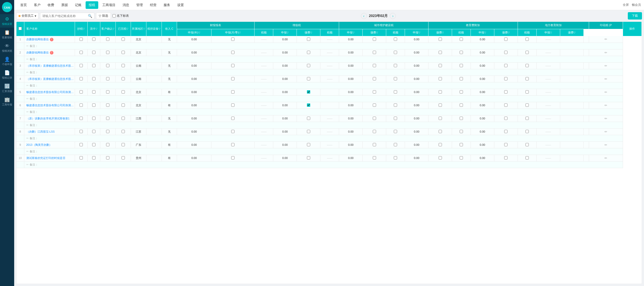 The height and width of the screenshot is (286, 644). What do you see at coordinates (636, 5) in the screenshot?
I see `vip-btn: 畅会员` at bounding box center [636, 5].